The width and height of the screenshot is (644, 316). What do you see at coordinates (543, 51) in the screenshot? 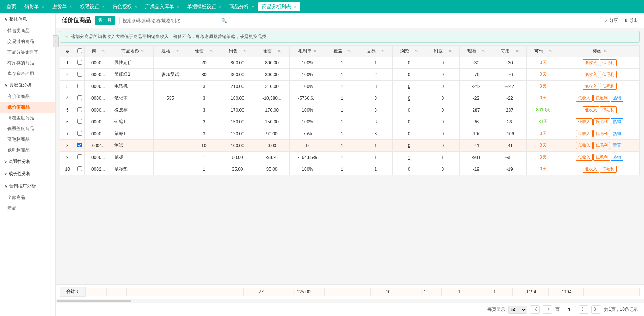
I see `th-saleable: 可销... ⇅` at bounding box center [543, 51].